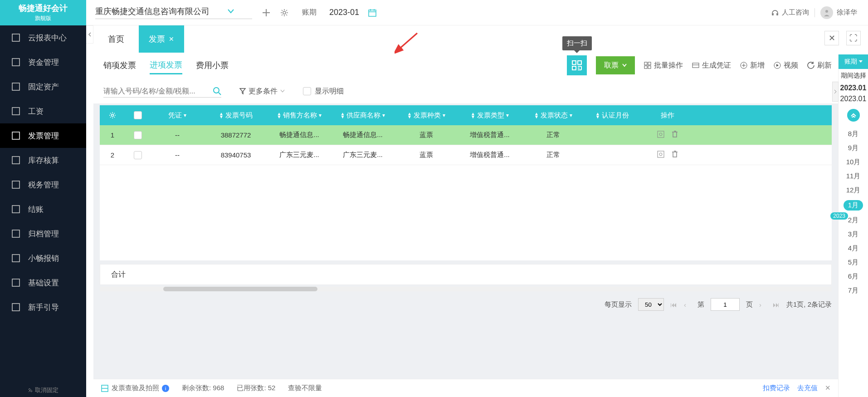  I want to click on rail-month: 11月, so click(853, 176).